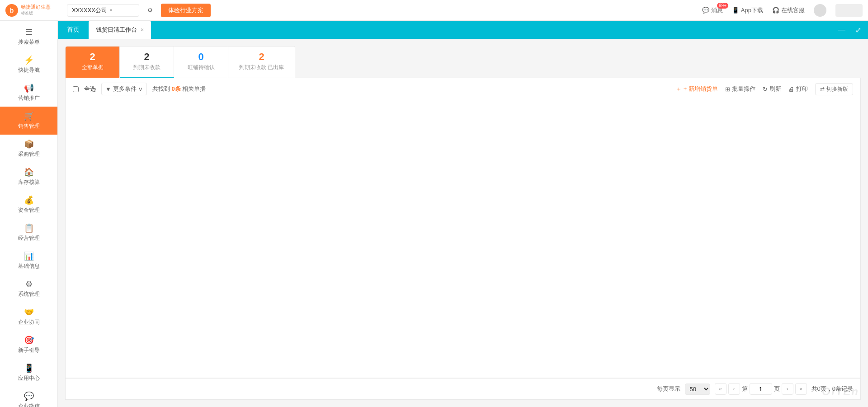 The image size is (868, 407). Describe the element at coordinates (858, 30) in the screenshot. I see `tab-expand-button: ⤢` at that location.